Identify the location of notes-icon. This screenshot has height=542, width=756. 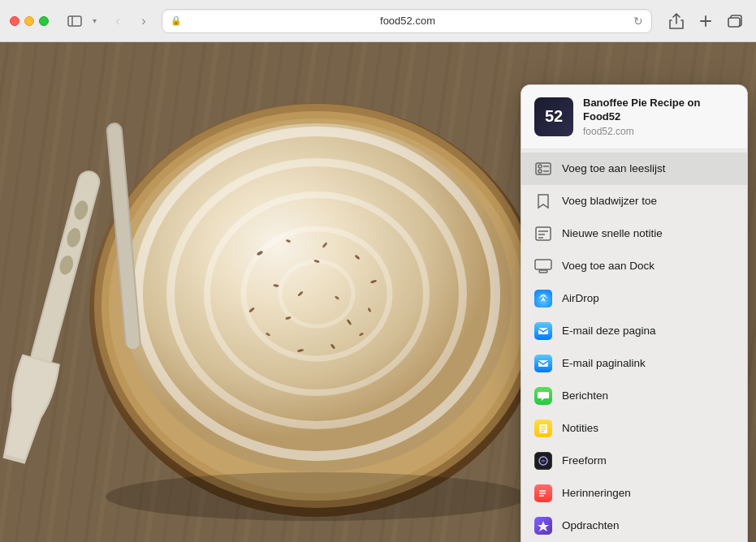
(543, 428).